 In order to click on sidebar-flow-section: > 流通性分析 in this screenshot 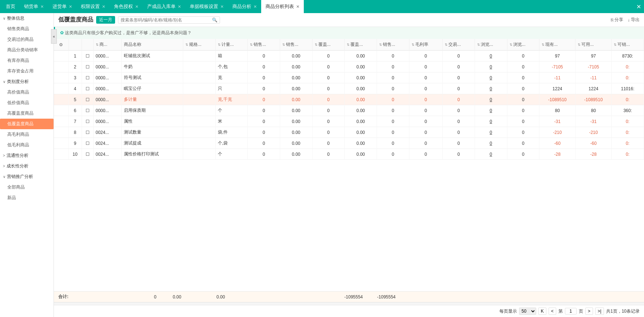, I will do `click(27, 156)`.